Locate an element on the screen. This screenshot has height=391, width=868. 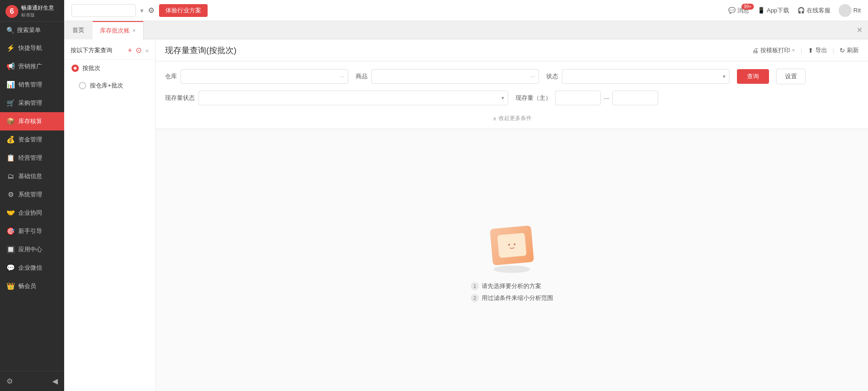
refresh-btn: ↻ 刷新 is located at coordinates (849, 50).